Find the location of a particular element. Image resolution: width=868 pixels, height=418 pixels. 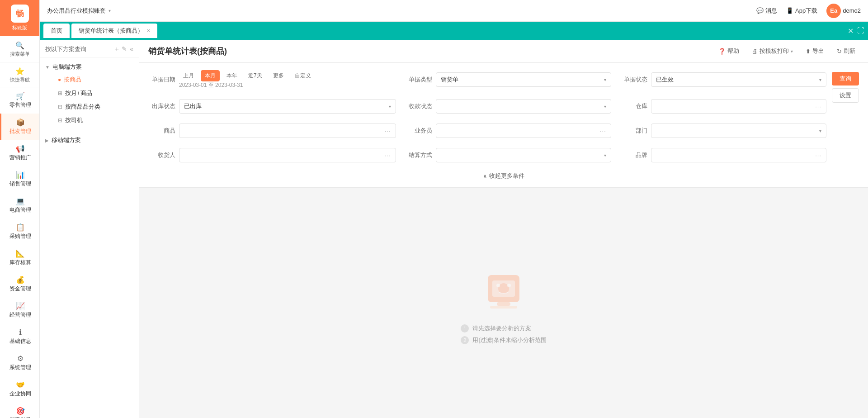

sidebar-item-wholesale: 📦 批发管理 is located at coordinates (20, 127).